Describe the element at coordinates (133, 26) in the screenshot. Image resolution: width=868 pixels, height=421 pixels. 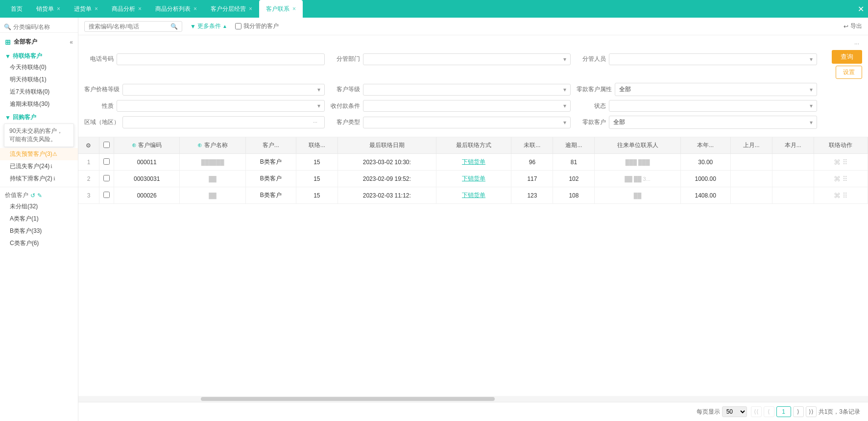
I see `main-search-box: 🔍` at that location.